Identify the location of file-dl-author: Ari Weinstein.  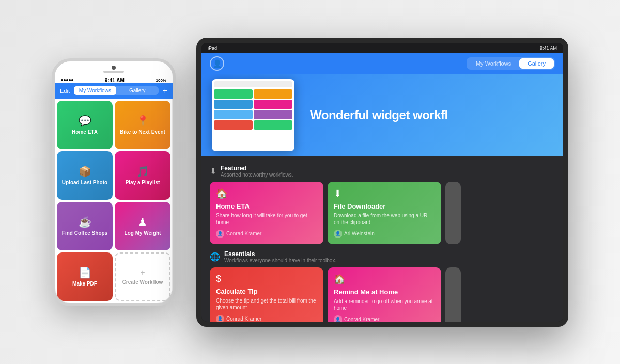
(360, 233).